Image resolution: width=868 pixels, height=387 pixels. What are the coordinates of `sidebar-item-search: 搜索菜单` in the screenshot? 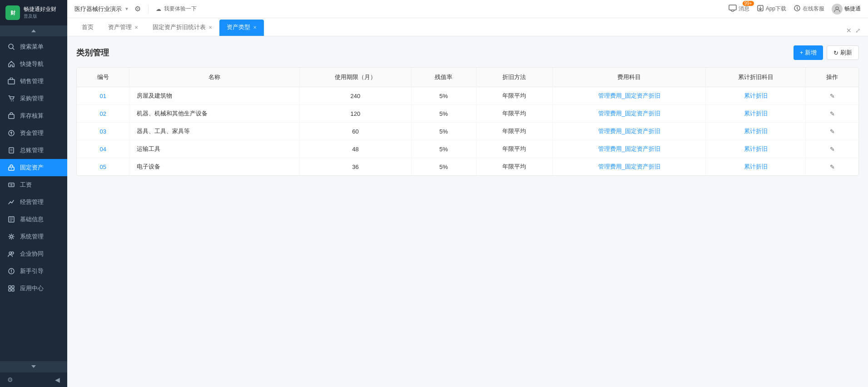 It's located at (34, 47).